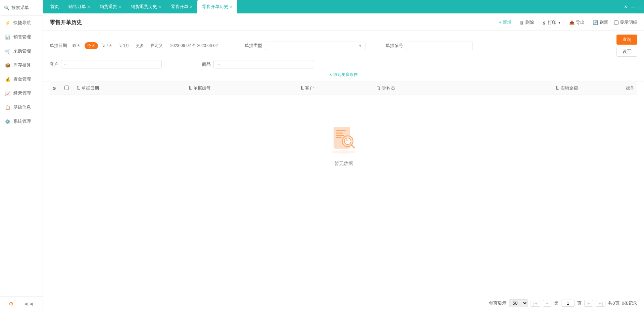 The image size is (644, 311). I want to click on action-buttons: 查询 设置, so click(627, 46).